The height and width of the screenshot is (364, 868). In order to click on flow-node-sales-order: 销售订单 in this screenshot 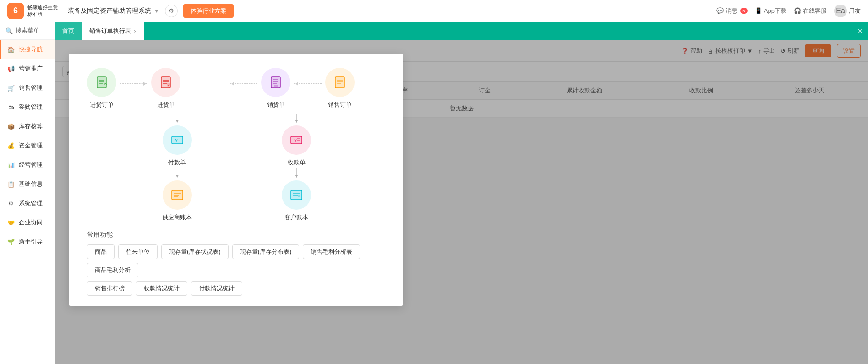, I will do `click(340, 88)`.